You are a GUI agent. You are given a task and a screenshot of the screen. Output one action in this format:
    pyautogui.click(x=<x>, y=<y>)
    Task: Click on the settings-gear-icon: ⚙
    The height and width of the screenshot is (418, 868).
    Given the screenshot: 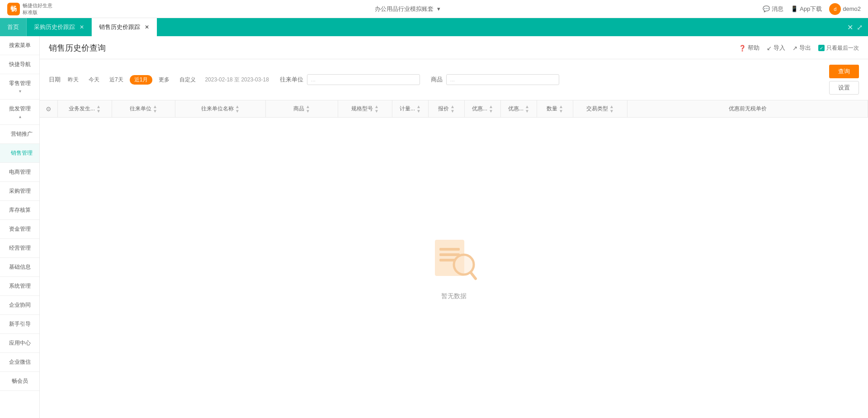 What is the action you would take?
    pyautogui.click(x=49, y=109)
    